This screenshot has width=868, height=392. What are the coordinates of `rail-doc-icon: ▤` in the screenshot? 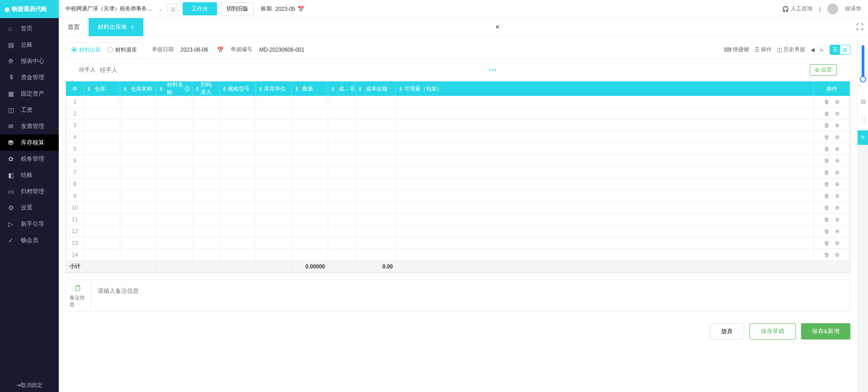 It's located at (863, 101).